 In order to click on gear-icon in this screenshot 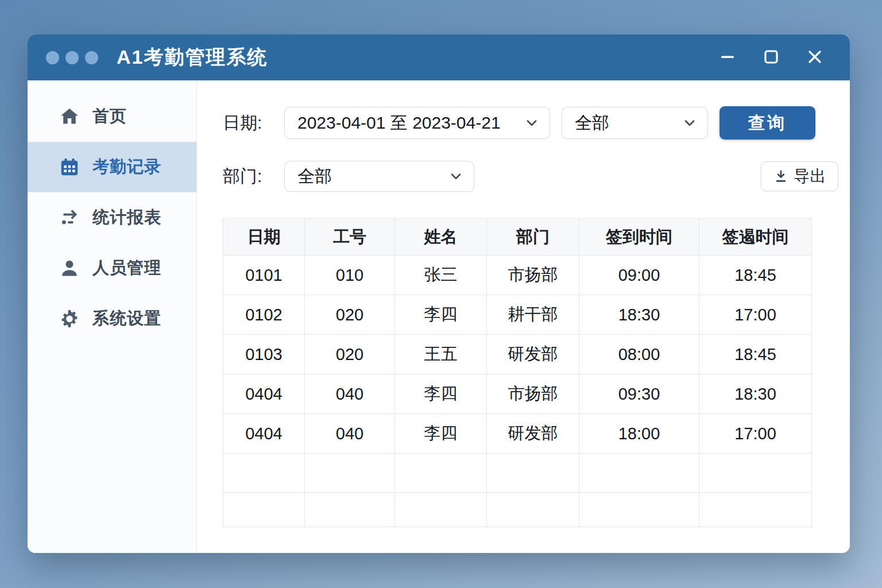, I will do `click(69, 319)`.